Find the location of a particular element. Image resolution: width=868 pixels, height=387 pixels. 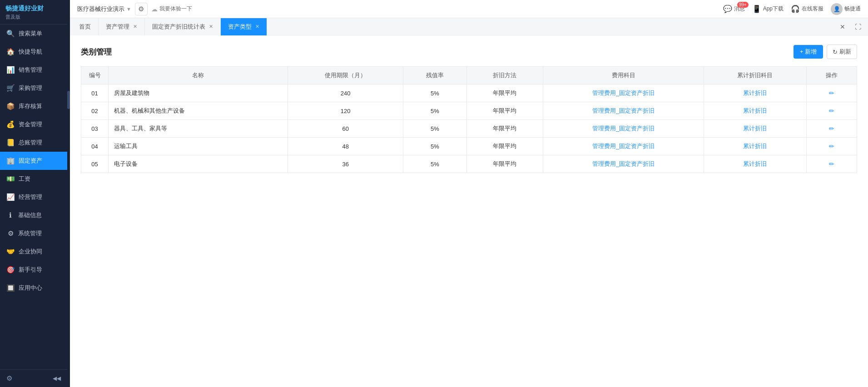

experience-label: 我要体验一下 is located at coordinates (176, 9).